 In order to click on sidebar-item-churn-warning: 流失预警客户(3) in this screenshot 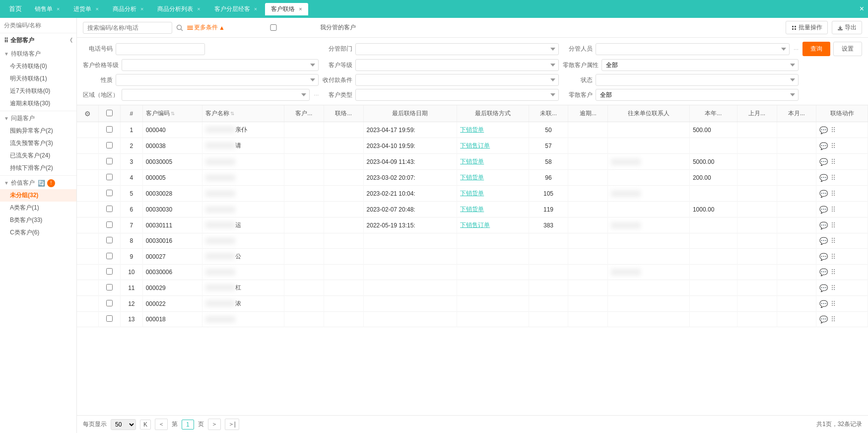, I will do `click(38, 143)`.